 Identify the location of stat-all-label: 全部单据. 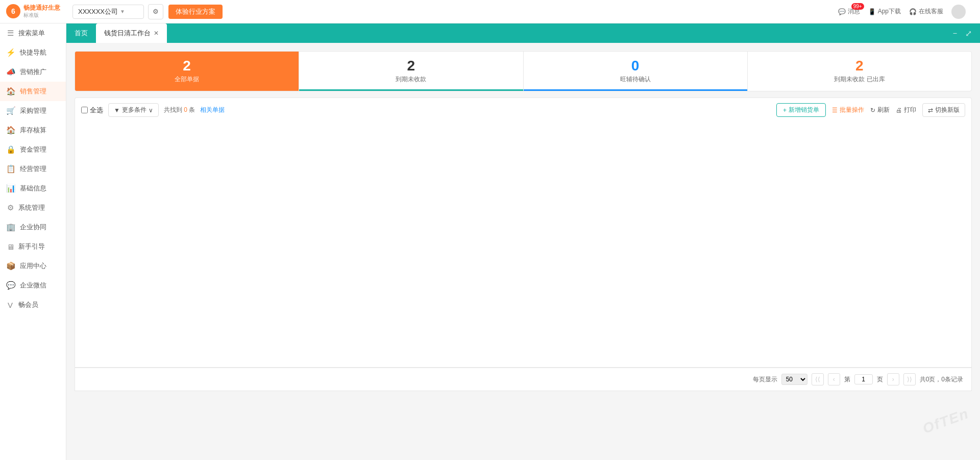
(187, 80).